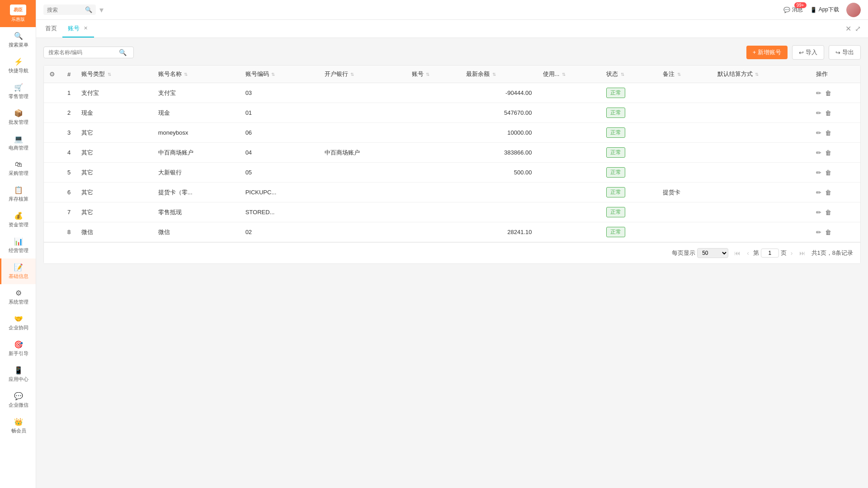 The image size is (868, 488). What do you see at coordinates (802, 253) in the screenshot?
I see `page-last-btn: ⏭` at bounding box center [802, 253].